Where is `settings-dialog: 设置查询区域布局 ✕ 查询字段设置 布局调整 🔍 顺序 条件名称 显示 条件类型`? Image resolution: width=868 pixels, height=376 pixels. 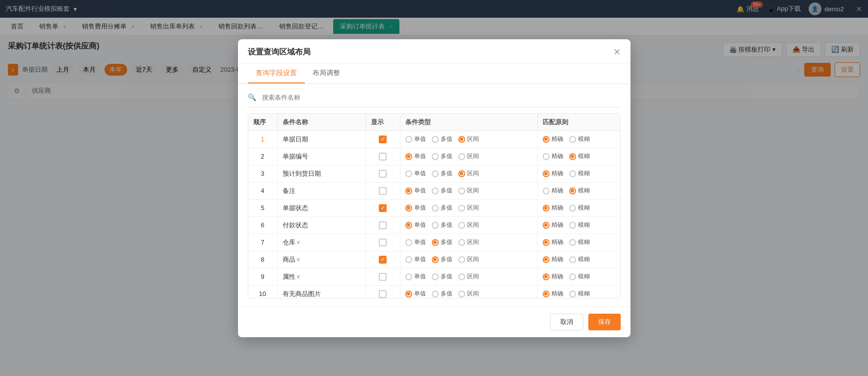 settings-dialog: 设置查询区域布局 ✕ 查询字段设置 布局调整 🔍 顺序 条件名称 显示 条件类型 is located at coordinates (434, 73).